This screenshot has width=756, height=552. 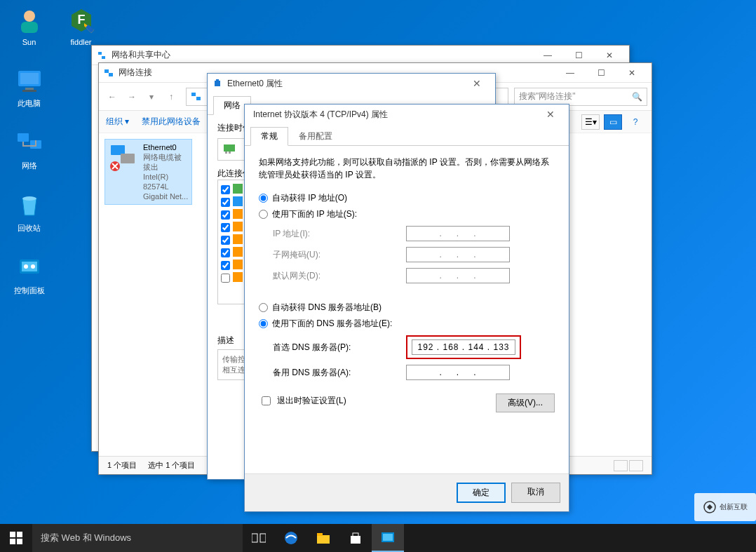 What do you see at coordinates (570, 73) in the screenshot?
I see `minimize-button: —` at bounding box center [570, 73].